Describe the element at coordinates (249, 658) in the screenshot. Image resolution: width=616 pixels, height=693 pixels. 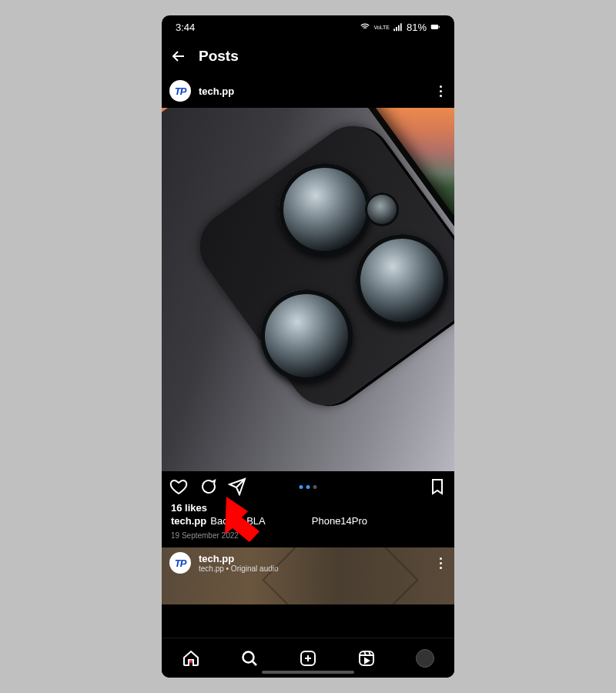
I see `nav-search` at that location.